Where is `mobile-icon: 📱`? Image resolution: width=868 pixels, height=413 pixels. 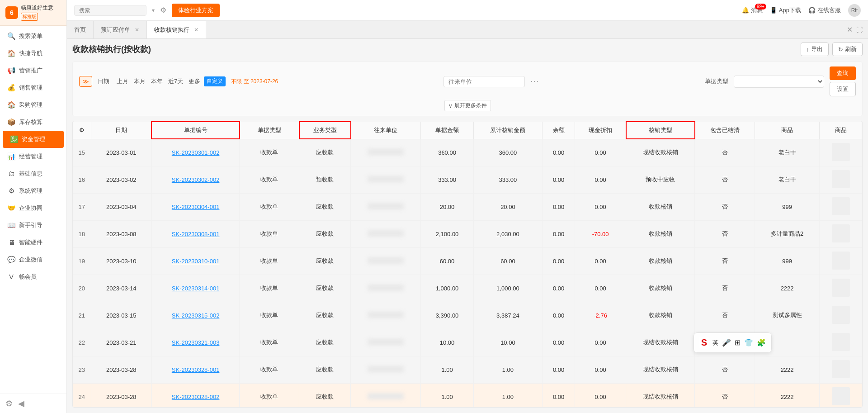
mobile-icon: 📱 is located at coordinates (774, 10).